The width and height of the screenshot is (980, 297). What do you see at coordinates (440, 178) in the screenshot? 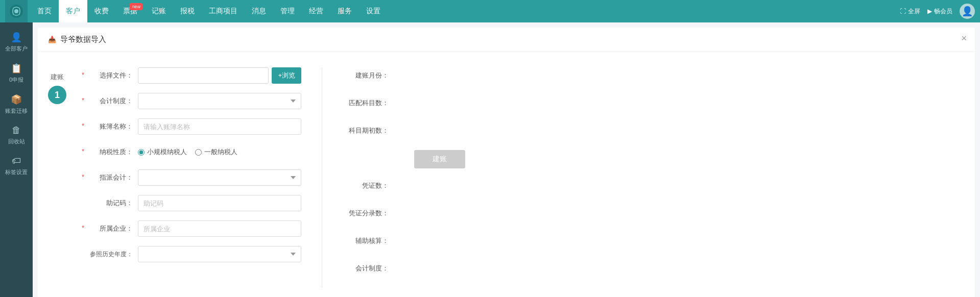
I see `form-right: 建账月份： 匹配科目数： 科目期初数： 建账` at bounding box center [440, 178].